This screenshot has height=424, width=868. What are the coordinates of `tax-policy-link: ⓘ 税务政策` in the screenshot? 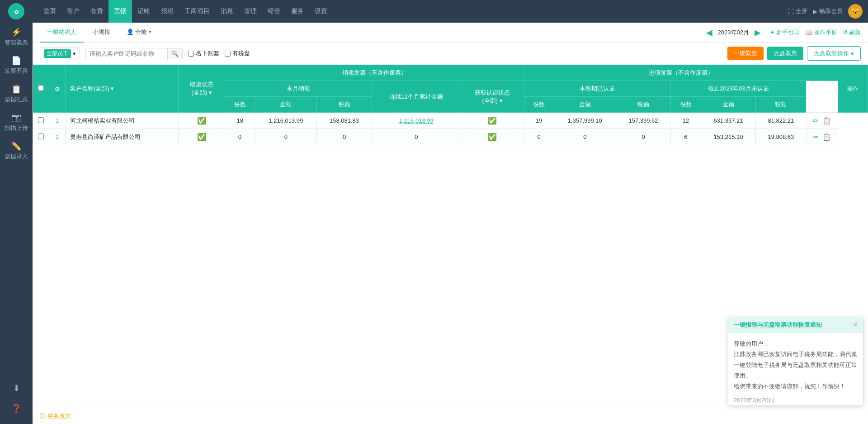 It's located at (55, 416).